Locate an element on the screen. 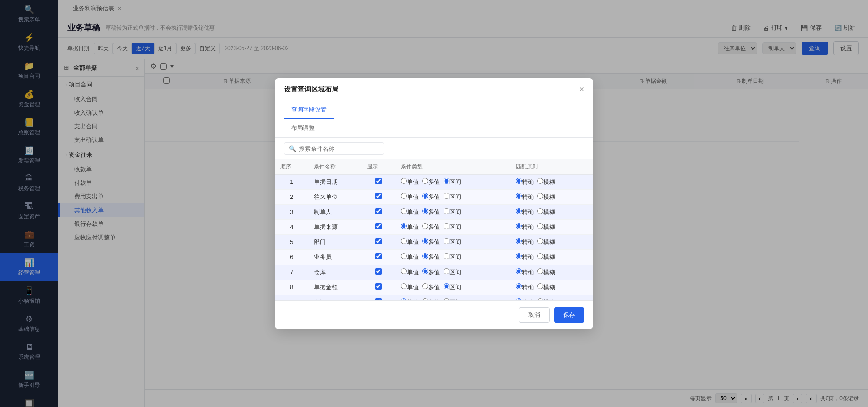 The width and height of the screenshot is (868, 407). cond-radio-4-单值 is located at coordinates (404, 226).